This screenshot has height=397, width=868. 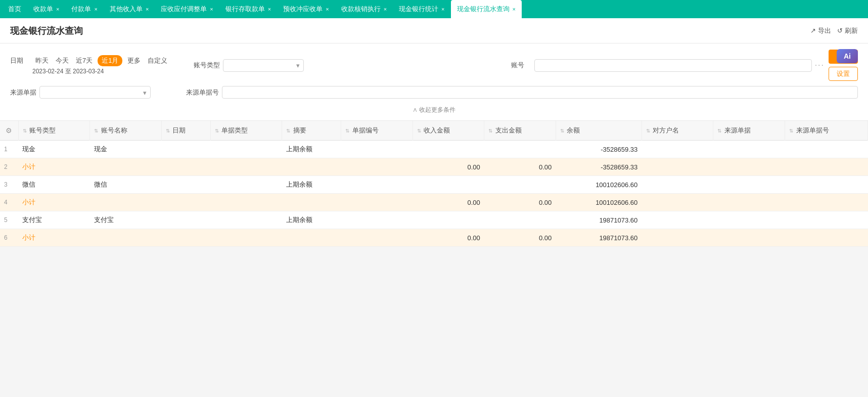 I want to click on account-type-label: 账号类型, so click(x=207, y=65).